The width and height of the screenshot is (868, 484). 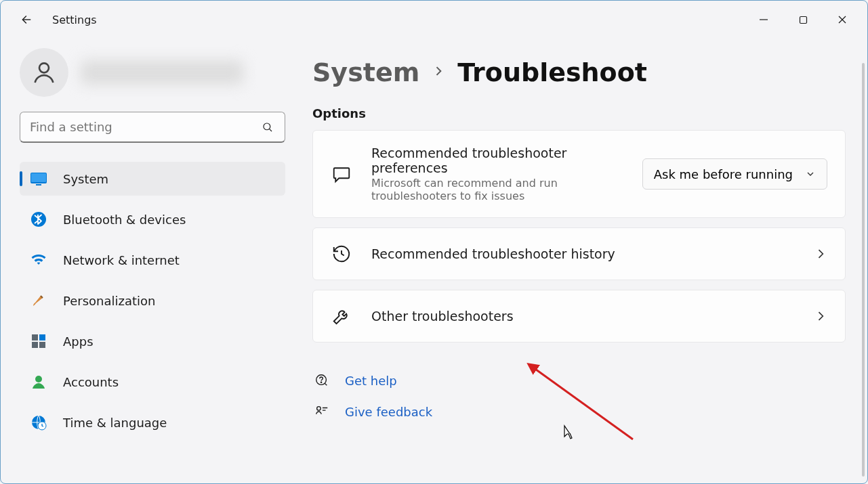 I want to click on section-title: Options, so click(x=579, y=114).